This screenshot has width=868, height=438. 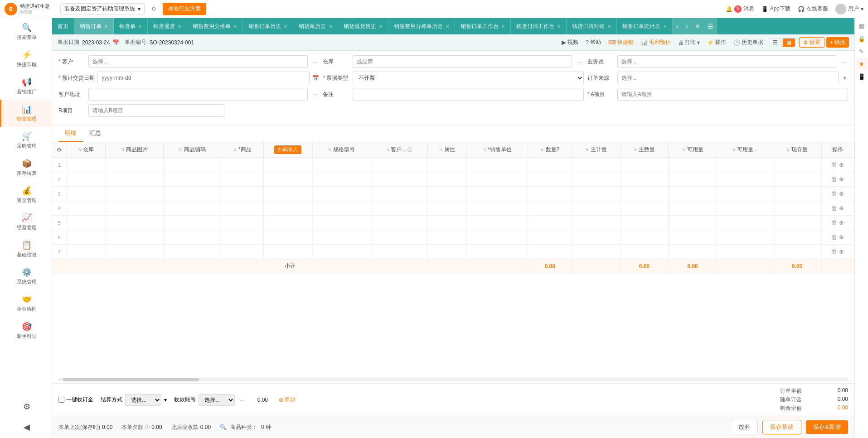 What do you see at coordinates (841, 252) in the screenshot?
I see `row-7-copy-icon: ⊕` at bounding box center [841, 252].